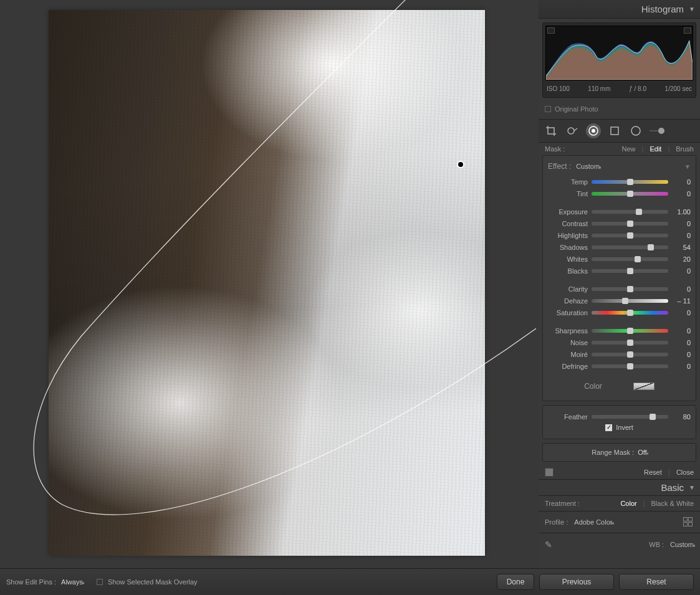 Image resolution: width=700 pixels, height=595 pixels. I want to click on range-mask-label: Range Mask :, so click(613, 452).